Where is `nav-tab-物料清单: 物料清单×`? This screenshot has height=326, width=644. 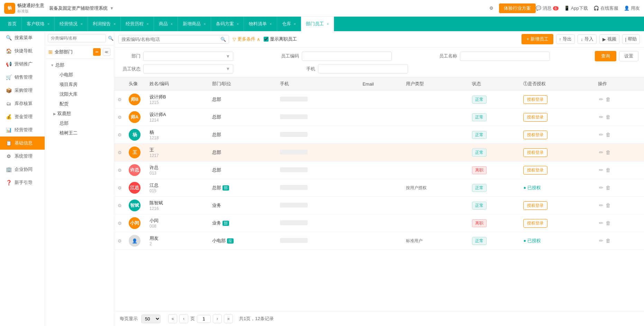
nav-tab-物料清单: 物料清单× is located at coordinates (260, 24).